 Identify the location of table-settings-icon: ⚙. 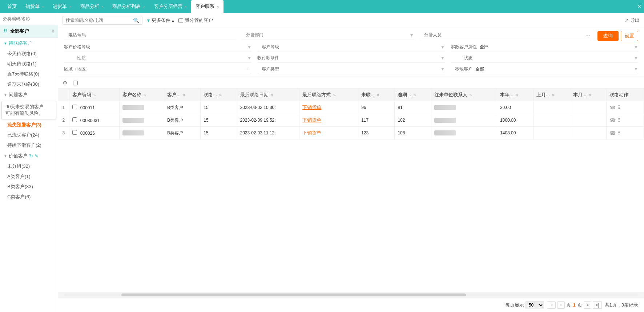
(65, 83).